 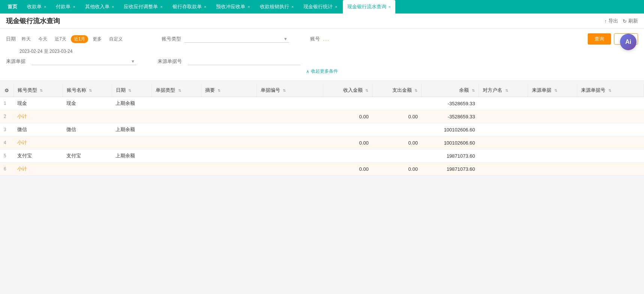 What do you see at coordinates (322, 7) in the screenshot?
I see `top-nav: 首页 收款单 × 付款单 × 其他收入单 × 应收应付调整单 × 银行存取款单 …` at bounding box center [322, 7].